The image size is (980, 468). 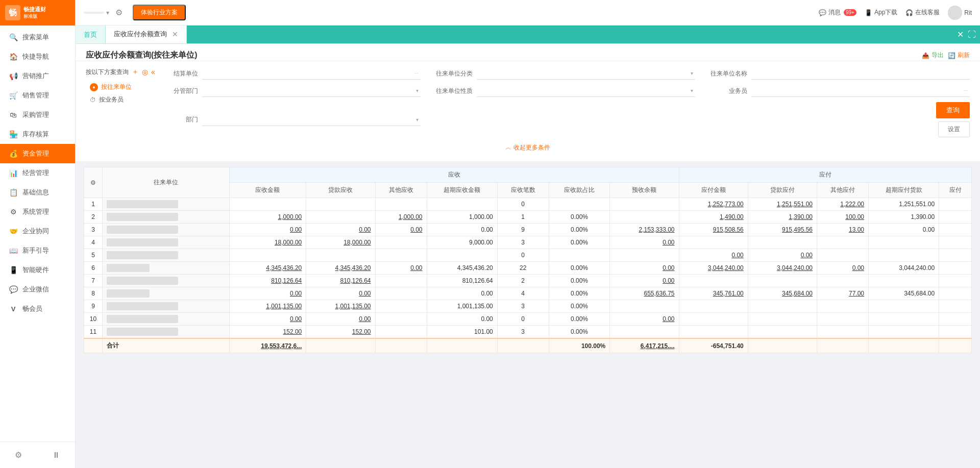 What do you see at coordinates (714, 230) in the screenshot?
I see `table-cell: 915,508.56` at bounding box center [714, 230].